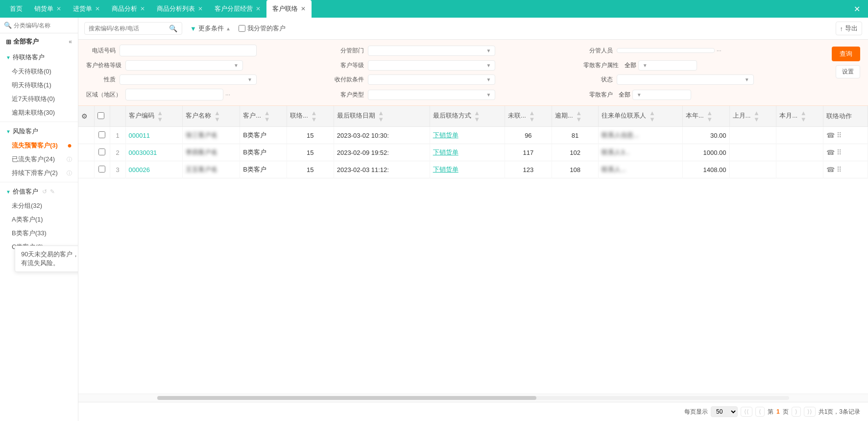 The image size is (868, 421). I want to click on scattered-select: ▼, so click(662, 95).